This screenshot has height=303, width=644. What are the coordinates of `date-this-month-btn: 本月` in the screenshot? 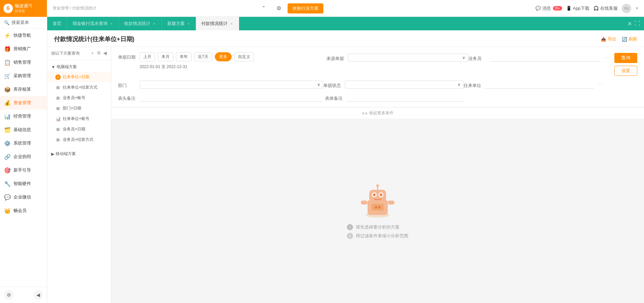 It's located at (166, 57).